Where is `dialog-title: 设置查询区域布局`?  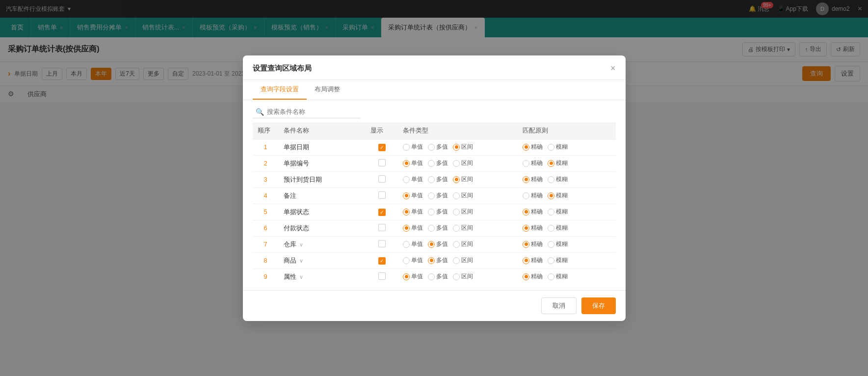
dialog-title: 设置查询区域布局 is located at coordinates (282, 69).